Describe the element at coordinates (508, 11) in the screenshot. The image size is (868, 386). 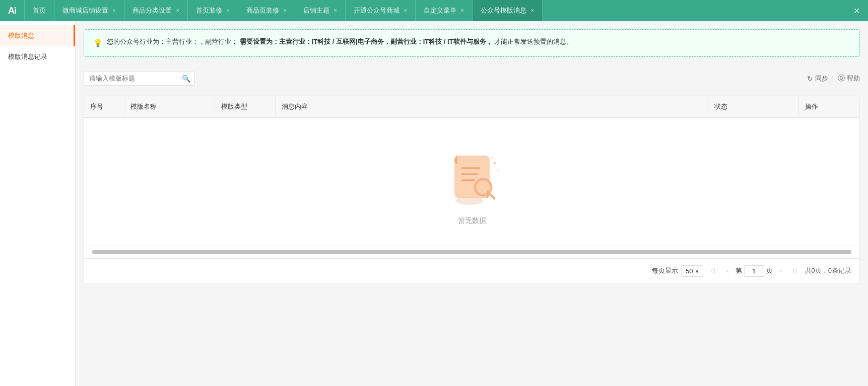
I see `tab-8: 公众号模版消息 ×` at that location.